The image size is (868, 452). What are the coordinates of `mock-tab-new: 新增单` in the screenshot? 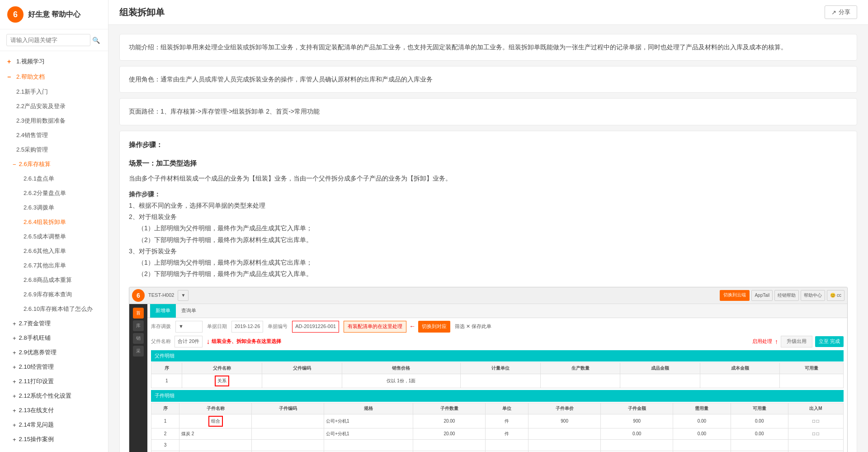 It's located at (163, 311).